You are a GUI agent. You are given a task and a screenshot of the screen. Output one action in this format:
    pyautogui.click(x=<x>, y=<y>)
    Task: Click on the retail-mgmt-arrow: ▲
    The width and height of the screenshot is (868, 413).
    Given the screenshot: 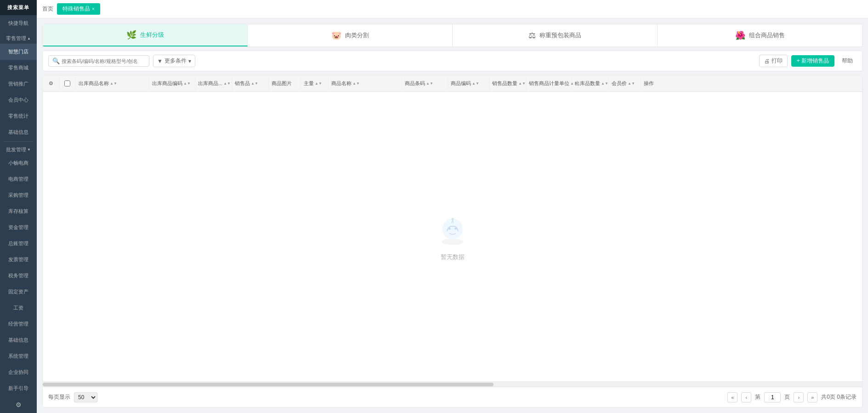 What is the action you would take?
    pyautogui.click(x=29, y=39)
    